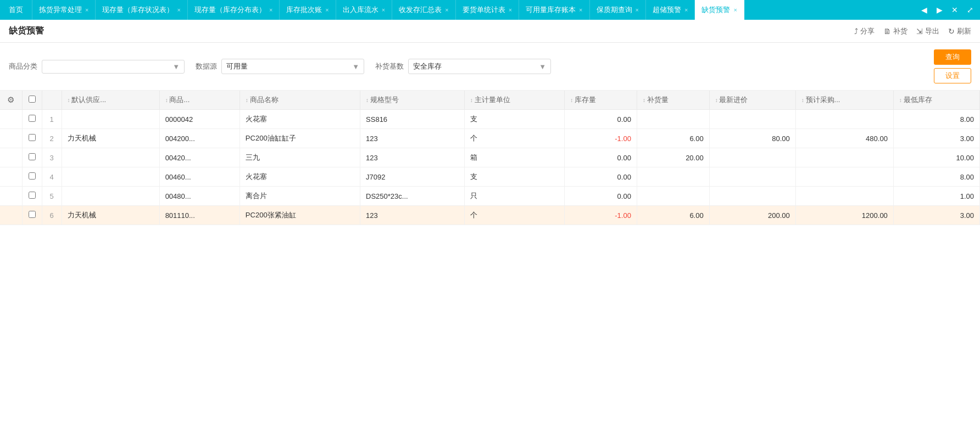 Image resolution: width=980 pixels, height=437 pixels. I want to click on tab-receive-summary: 收发存汇总表 ×, so click(424, 10).